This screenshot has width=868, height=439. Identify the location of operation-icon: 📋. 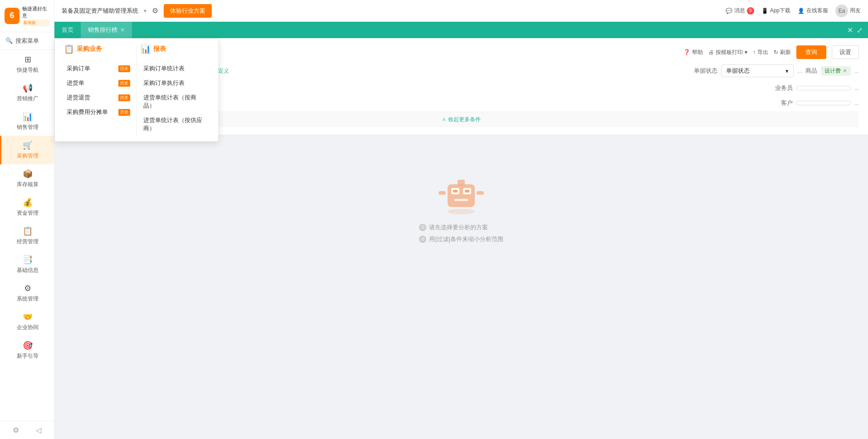
(28, 231).